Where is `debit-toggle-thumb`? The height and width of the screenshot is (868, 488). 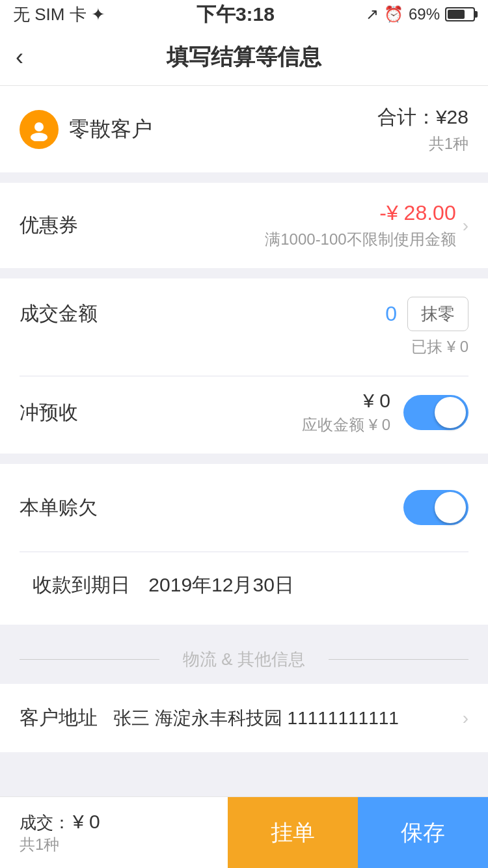 debit-toggle-thumb is located at coordinates (450, 508).